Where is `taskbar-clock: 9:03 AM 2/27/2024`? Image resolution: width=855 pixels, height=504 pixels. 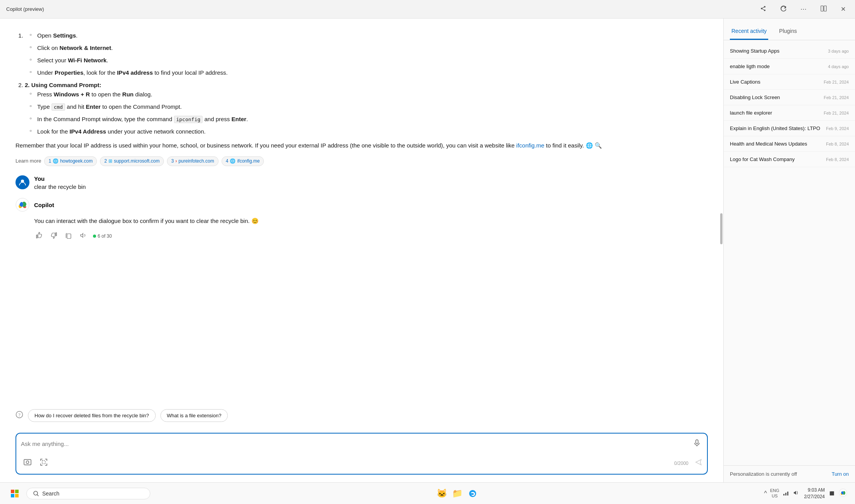 taskbar-clock: 9:03 AM 2/27/2024 is located at coordinates (814, 494).